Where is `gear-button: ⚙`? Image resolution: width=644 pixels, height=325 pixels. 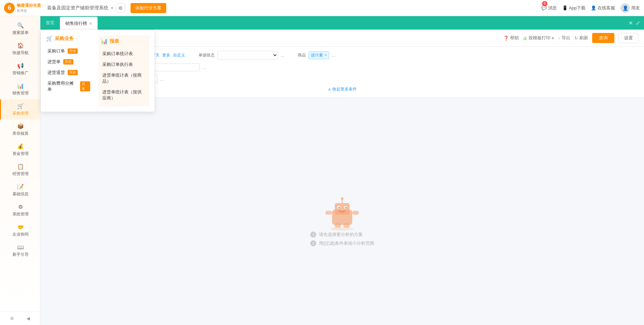
gear-button: ⚙ is located at coordinates (120, 8).